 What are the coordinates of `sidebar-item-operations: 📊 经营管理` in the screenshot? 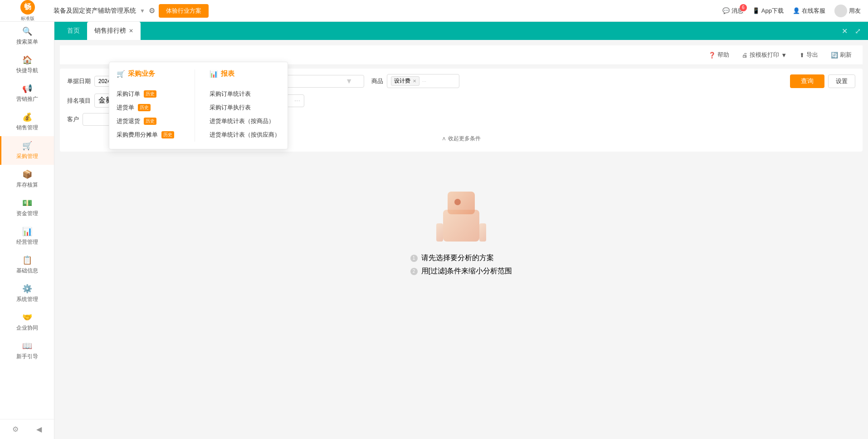 It's located at (27, 236).